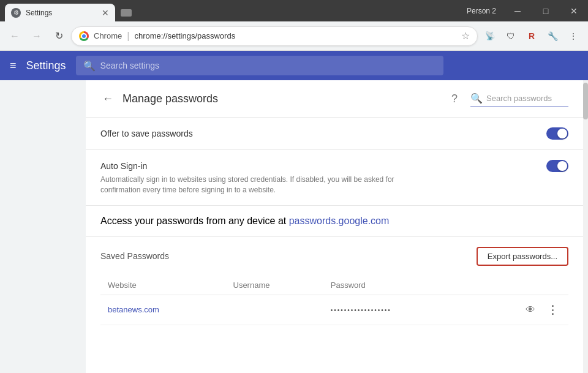 This screenshot has height=373, width=588. What do you see at coordinates (135, 256) in the screenshot?
I see `saved-passwords-title: Saved Passwords` at bounding box center [135, 256].